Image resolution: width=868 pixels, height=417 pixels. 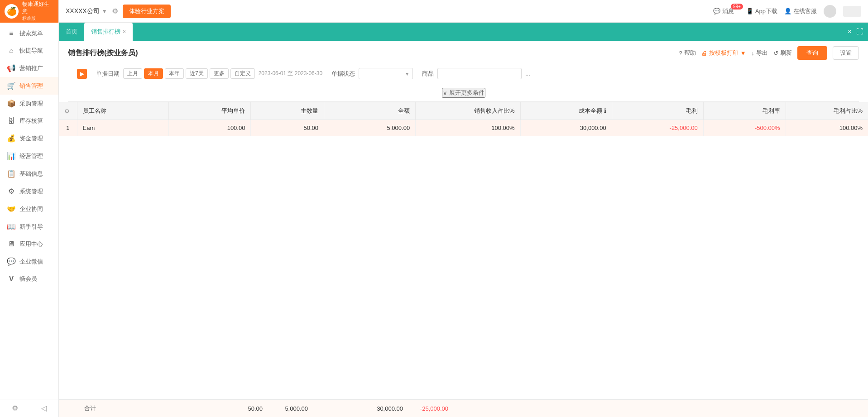 What do you see at coordinates (109, 32) in the screenshot?
I see `tab-sales-rank: 销售排行榜 ×` at bounding box center [109, 32].